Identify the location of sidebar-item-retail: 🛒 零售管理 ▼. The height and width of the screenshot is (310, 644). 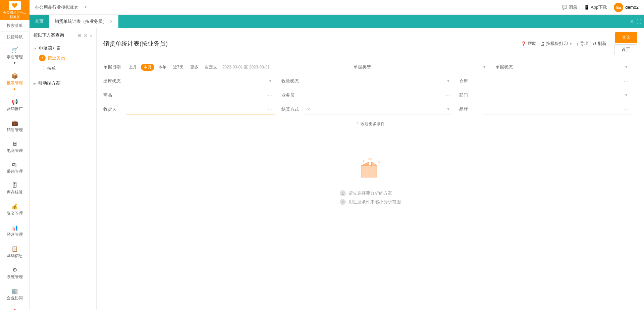
(15, 56).